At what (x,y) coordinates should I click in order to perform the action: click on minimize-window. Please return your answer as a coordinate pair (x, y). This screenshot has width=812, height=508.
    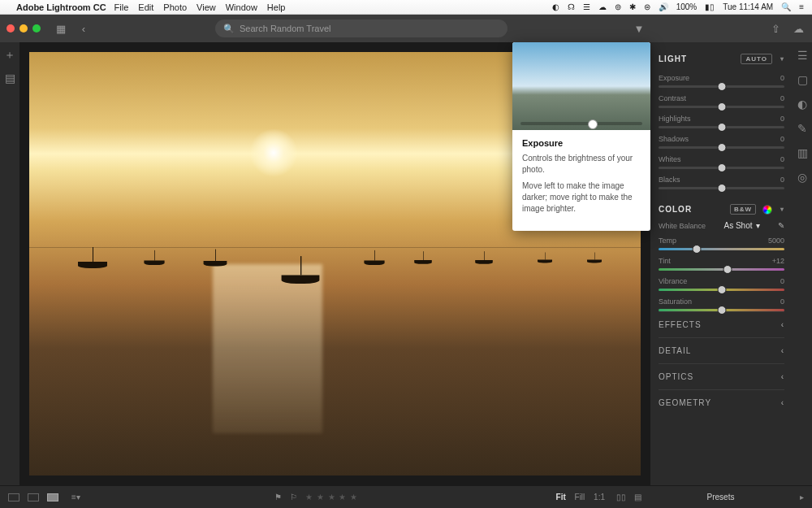
    Looking at the image, I should click on (24, 28).